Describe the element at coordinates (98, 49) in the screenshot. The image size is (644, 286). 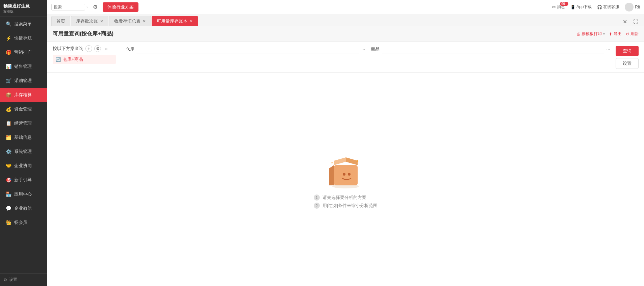
I see `scheme-settings-btn: ⚙` at that location.